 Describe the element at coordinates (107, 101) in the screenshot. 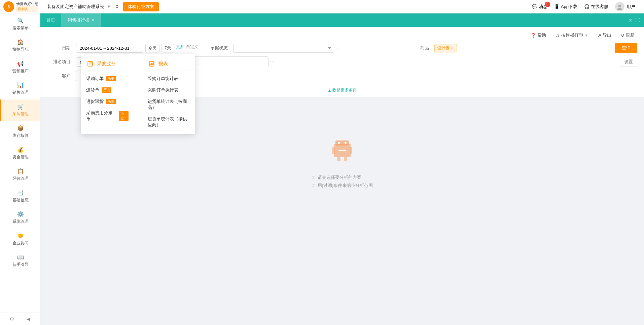

I see `dropdown-item-stock-return: 进货退货 历史` at that location.